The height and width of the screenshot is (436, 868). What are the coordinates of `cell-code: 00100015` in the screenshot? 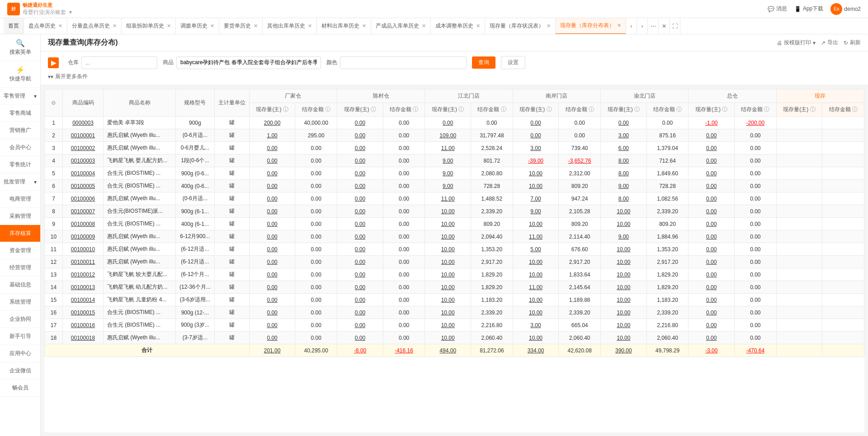 It's located at (83, 313).